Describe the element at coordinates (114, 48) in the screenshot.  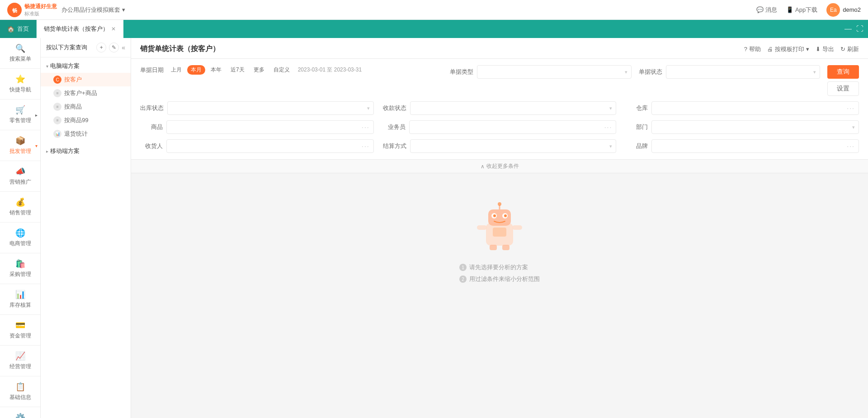
I see `edit-scheme-button: ✎` at that location.